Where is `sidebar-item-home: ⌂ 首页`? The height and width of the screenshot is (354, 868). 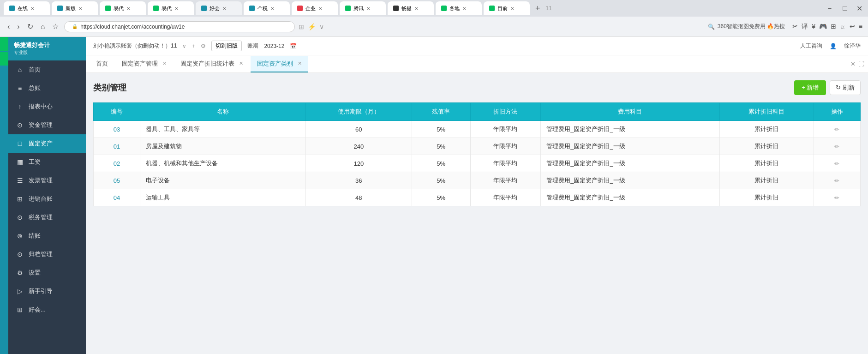
sidebar-item-home: ⌂ 首页 is located at coordinates (47, 70).